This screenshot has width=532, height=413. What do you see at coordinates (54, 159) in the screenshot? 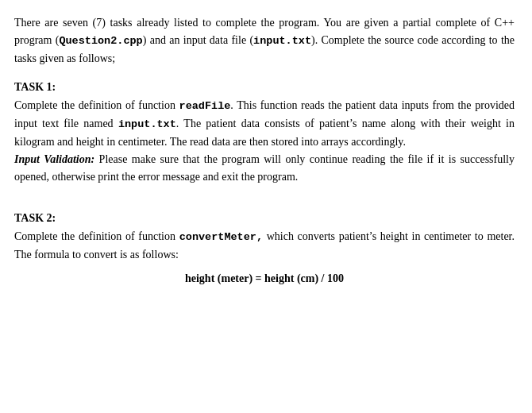
I see `task1-validation-label: Input Validation:` at bounding box center [54, 159].